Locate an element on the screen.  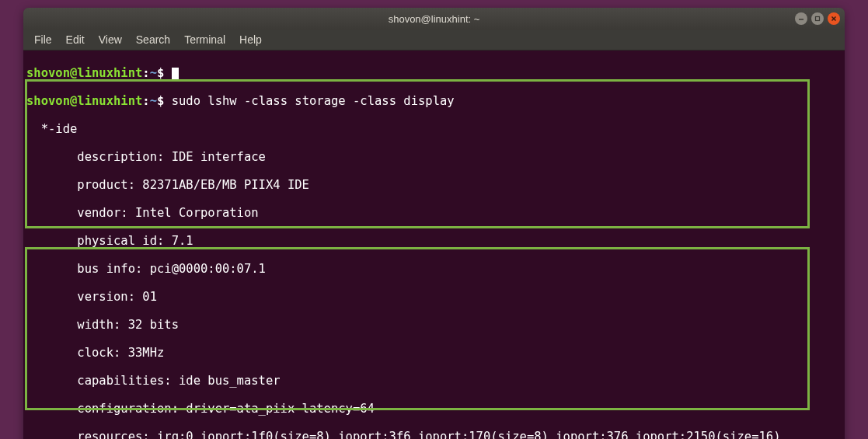
ide-product: product: 82371AB/EB/MB PIIX4 IDE is located at coordinates (434, 185).